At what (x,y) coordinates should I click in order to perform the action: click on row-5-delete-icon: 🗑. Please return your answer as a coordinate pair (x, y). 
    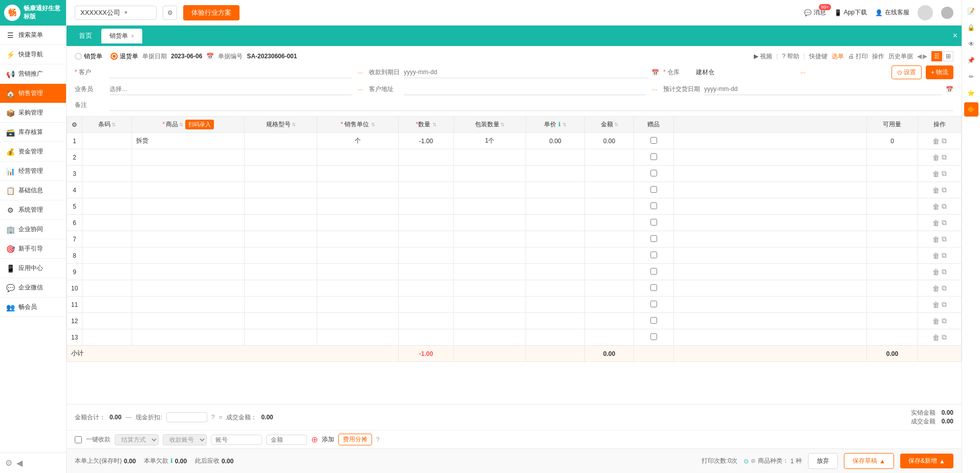
    Looking at the image, I should click on (936, 207).